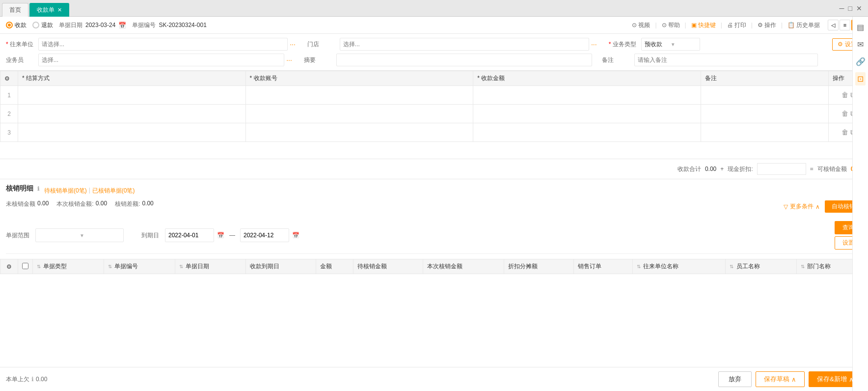 Image resolution: width=868 pixels, height=391 pixels. I want to click on tab-home: 首页, so click(15, 10).